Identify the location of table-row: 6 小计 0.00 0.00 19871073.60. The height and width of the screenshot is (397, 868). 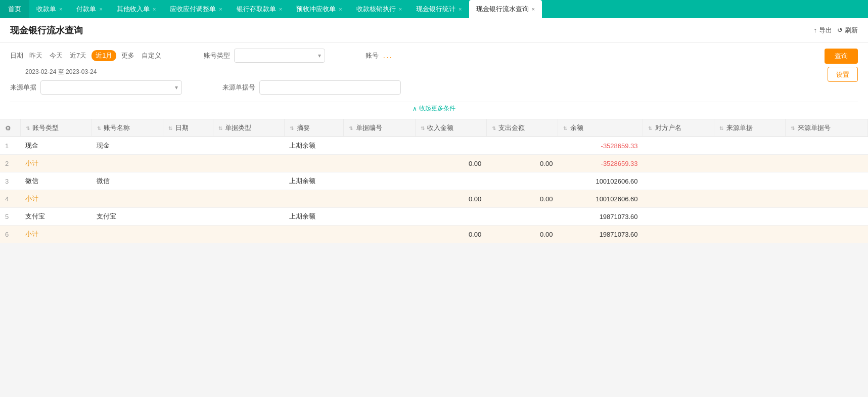
(434, 235).